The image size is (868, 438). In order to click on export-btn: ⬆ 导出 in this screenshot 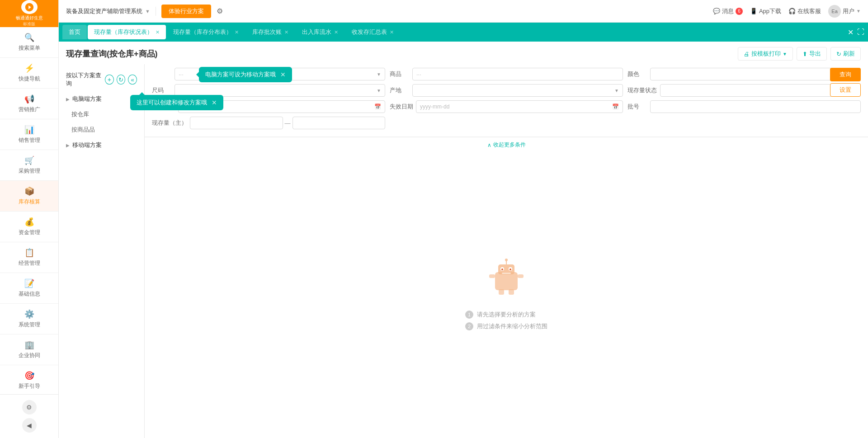, I will do `click(812, 54)`.